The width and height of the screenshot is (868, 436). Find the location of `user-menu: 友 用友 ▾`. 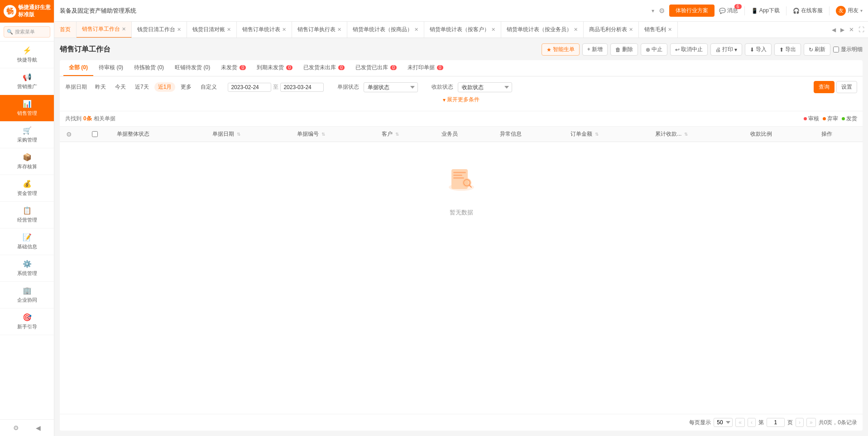

user-menu: 友 用友 ▾ is located at coordinates (849, 11).